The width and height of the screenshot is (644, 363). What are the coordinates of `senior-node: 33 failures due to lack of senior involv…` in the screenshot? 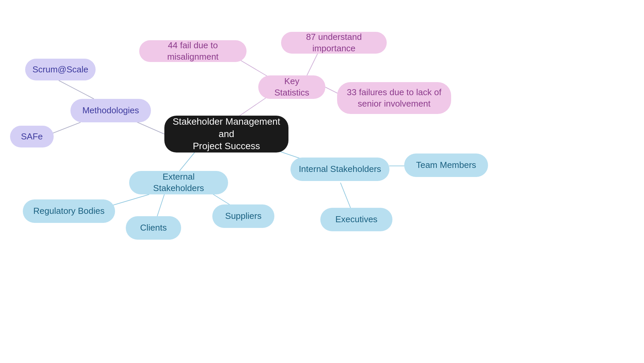 It's located at (394, 98).